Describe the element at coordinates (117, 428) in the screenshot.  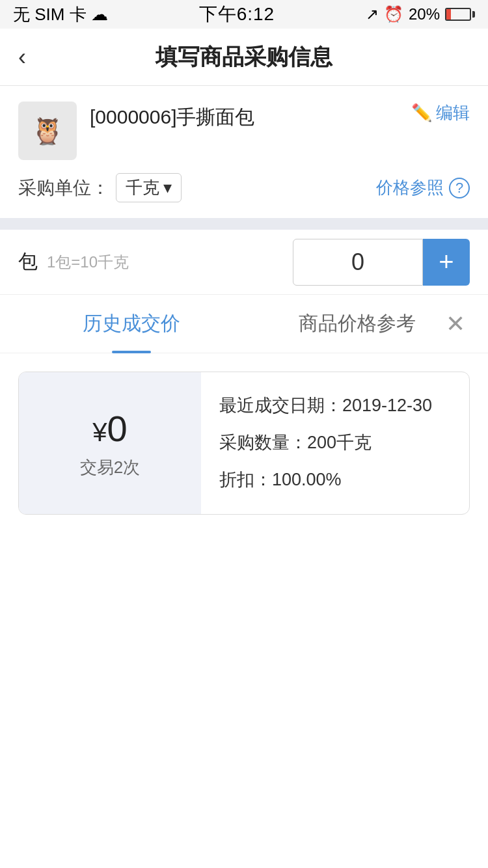
I see `price-value: 0` at that location.